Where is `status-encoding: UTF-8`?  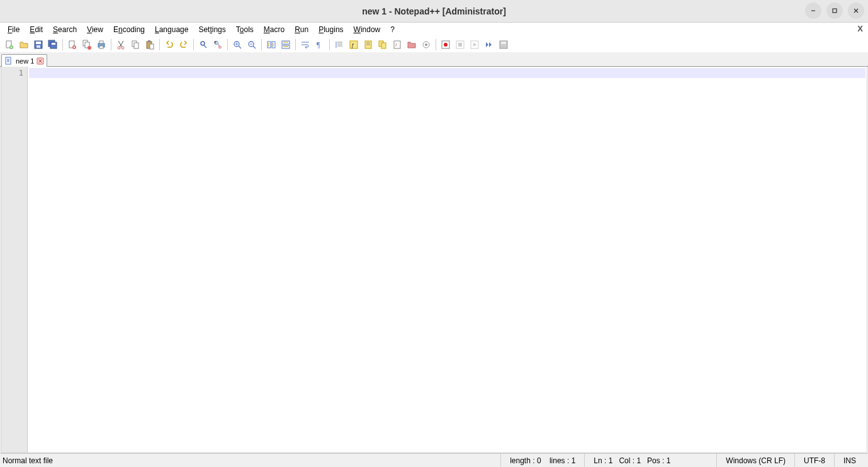 status-encoding: UTF-8 is located at coordinates (814, 461).